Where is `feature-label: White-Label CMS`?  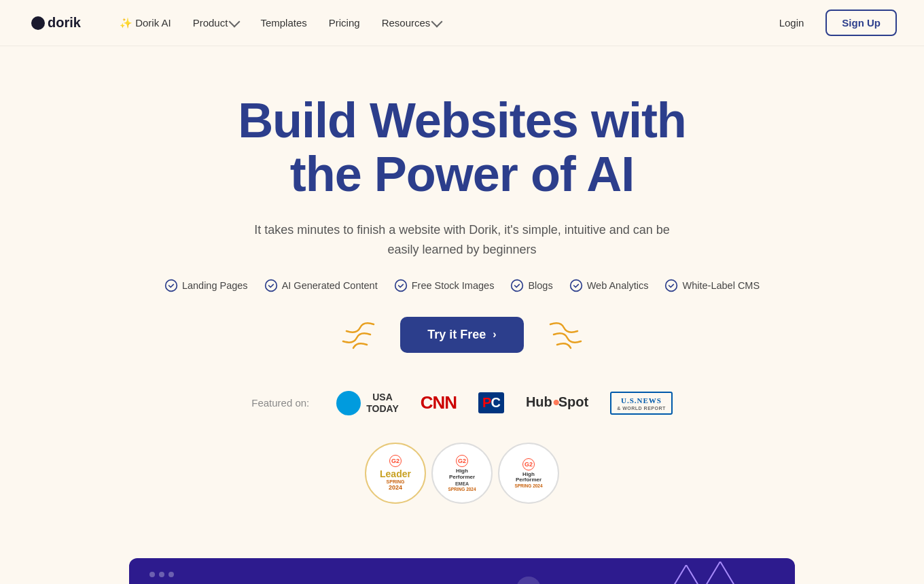 feature-label: White-Label CMS is located at coordinates (721, 286).